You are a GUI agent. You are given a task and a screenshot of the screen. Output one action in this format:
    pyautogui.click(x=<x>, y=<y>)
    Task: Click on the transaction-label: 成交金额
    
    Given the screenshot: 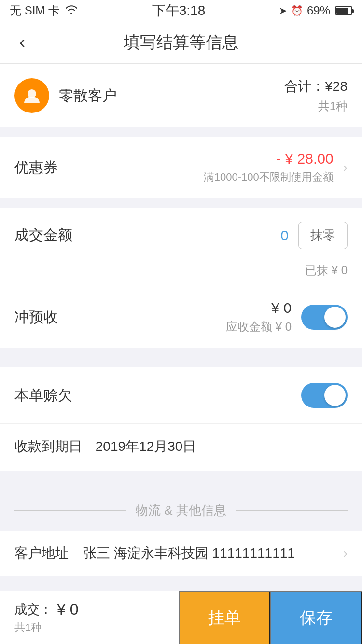 What is the action you would take?
    pyautogui.click(x=43, y=236)
    